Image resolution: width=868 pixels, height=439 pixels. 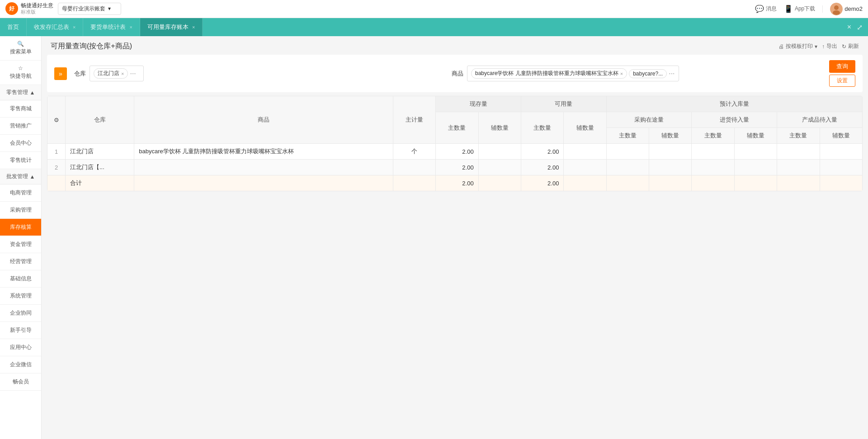 I want to click on product-tag-2: babycare?..., so click(x=648, y=74).